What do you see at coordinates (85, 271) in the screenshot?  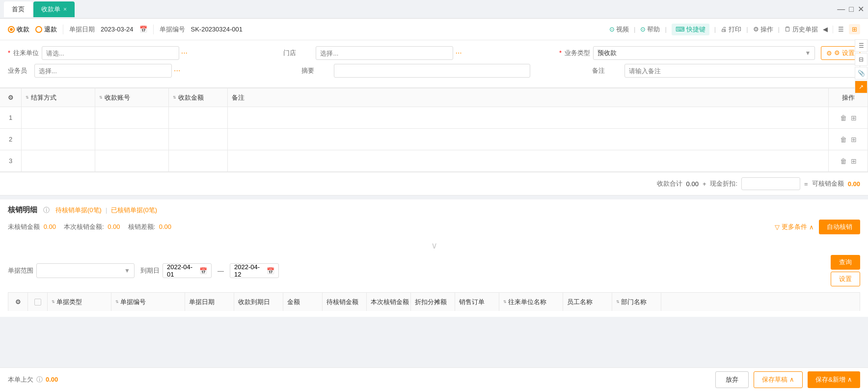 I see `range-select: ▼` at bounding box center [85, 271].